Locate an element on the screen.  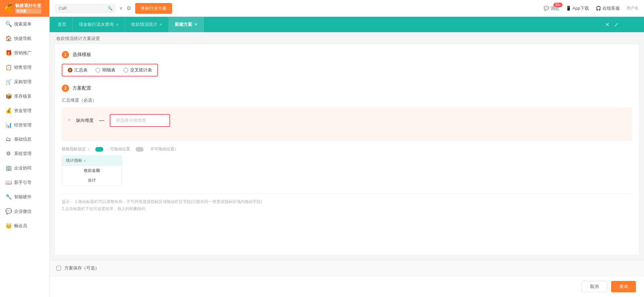
notification-badge: 99+ is located at coordinates (558, 5).